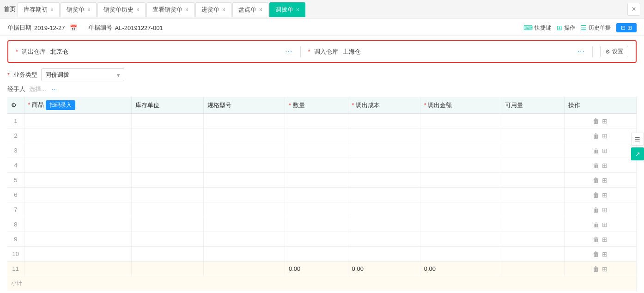 The image size is (644, 293). What do you see at coordinates (224, 10) in the screenshot?
I see `close-tab-purchase: ×` at bounding box center [224, 10].